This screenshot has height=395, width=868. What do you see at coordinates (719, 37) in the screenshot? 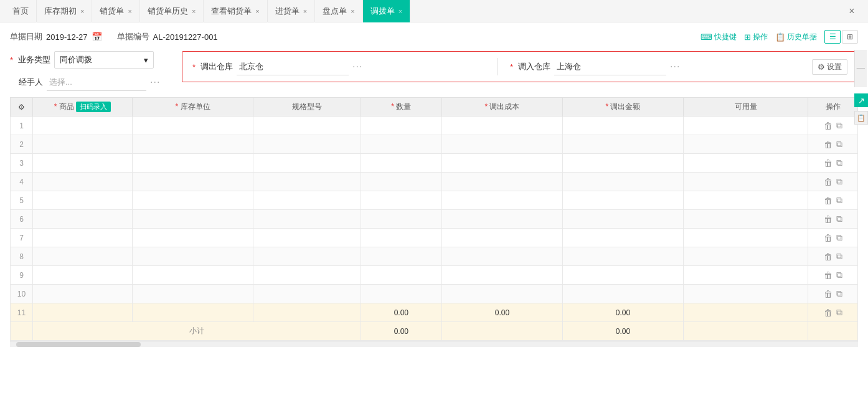
I see `shortcut-btn: ⌨ 快捷键` at bounding box center [719, 37].